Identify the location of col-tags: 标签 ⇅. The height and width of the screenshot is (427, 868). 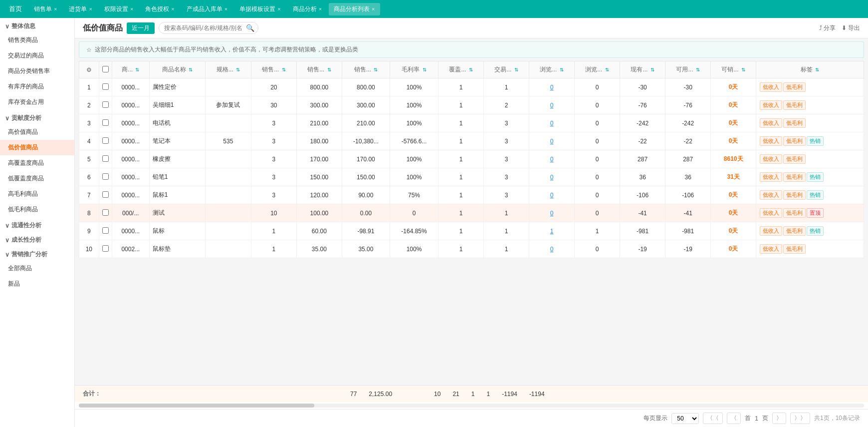
(810, 70).